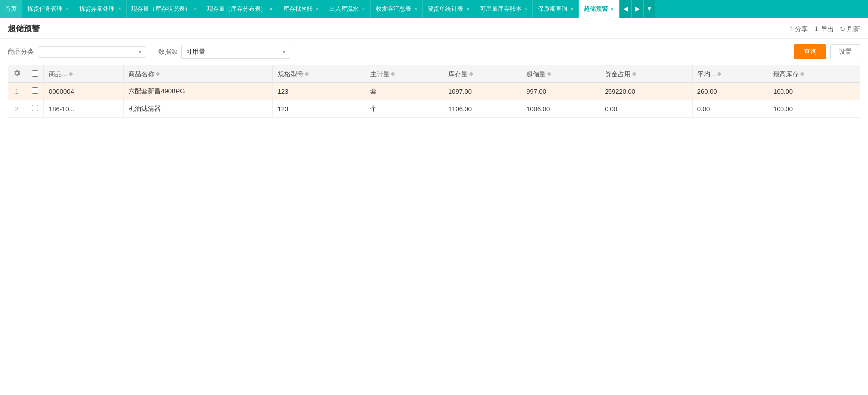 The height and width of the screenshot is (395, 868). Describe the element at coordinates (236, 52) in the screenshot. I see `datasource-select: 可用量 ▾` at that location.